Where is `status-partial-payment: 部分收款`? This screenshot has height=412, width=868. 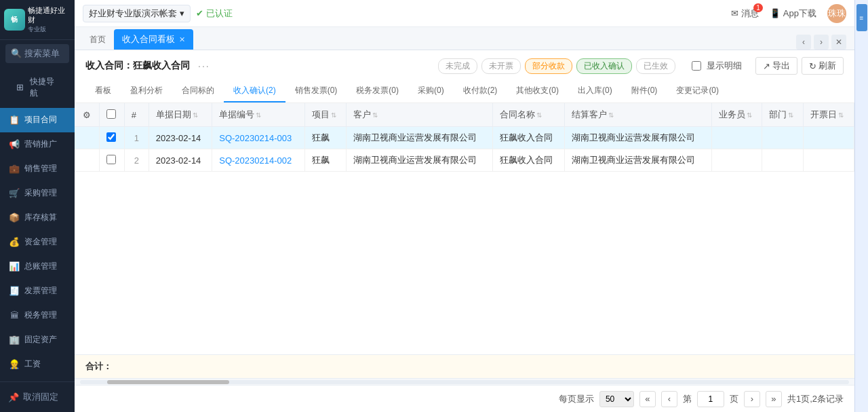
status-partial-payment: 部分收款 is located at coordinates (549, 67).